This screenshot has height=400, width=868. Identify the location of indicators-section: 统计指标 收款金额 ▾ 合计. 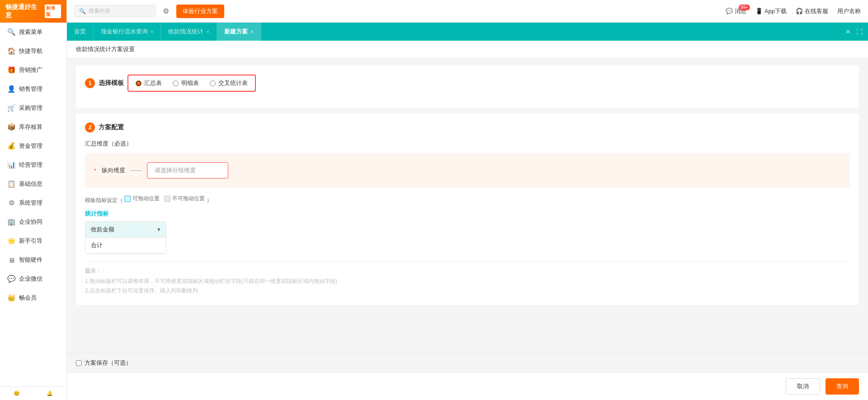
(467, 232).